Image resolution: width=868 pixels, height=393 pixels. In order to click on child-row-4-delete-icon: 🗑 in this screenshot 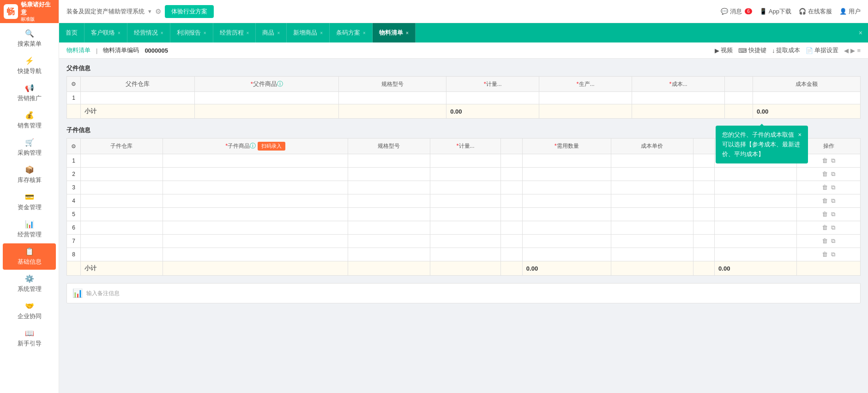, I will do `click(825, 200)`.